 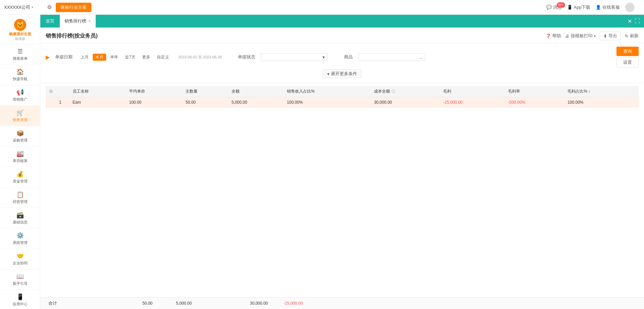 I want to click on footer-amount: 5,000.00, so click(x=193, y=303).